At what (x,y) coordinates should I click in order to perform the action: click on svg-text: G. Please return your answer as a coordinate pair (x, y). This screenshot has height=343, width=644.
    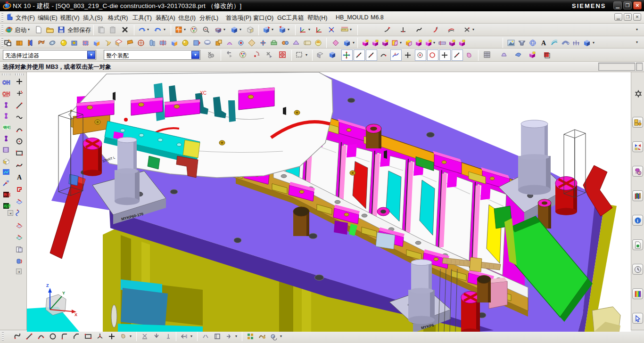
    Looking at the image, I should click on (640, 121).